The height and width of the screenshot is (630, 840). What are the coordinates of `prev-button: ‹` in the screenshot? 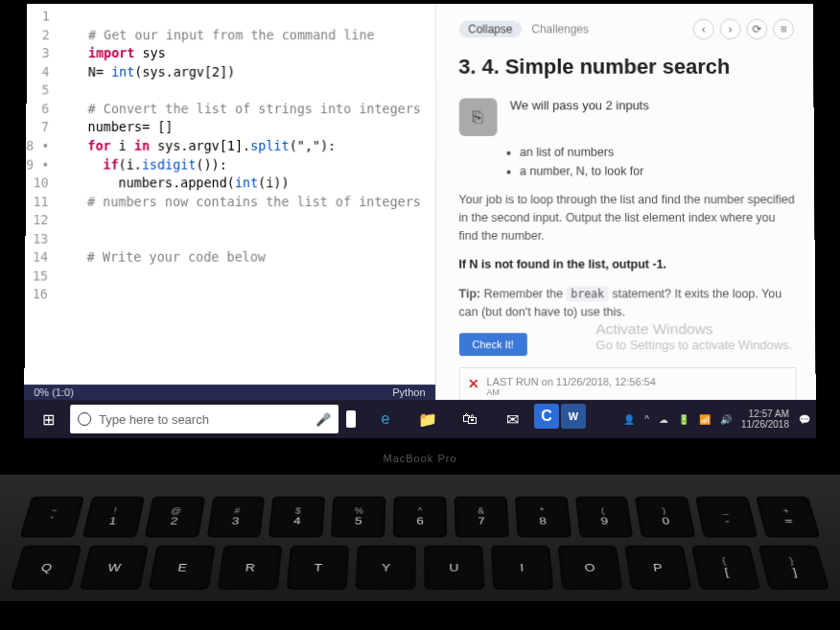 It's located at (704, 30).